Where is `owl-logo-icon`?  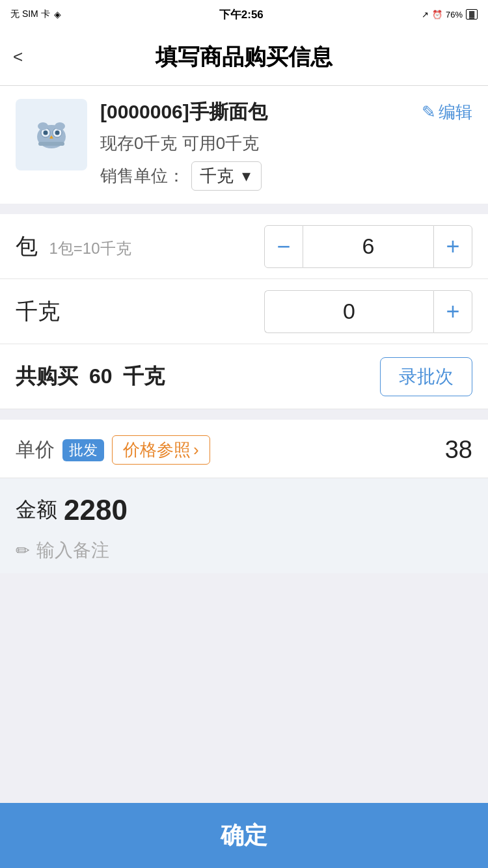
owl-logo-icon is located at coordinates (51, 135).